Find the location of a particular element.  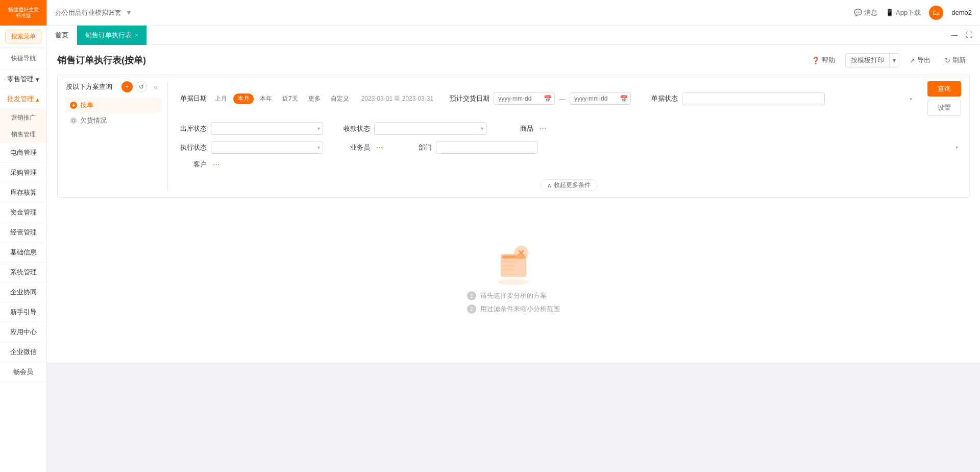

sidebar-item-system: 系统管理 is located at coordinates (23, 273).